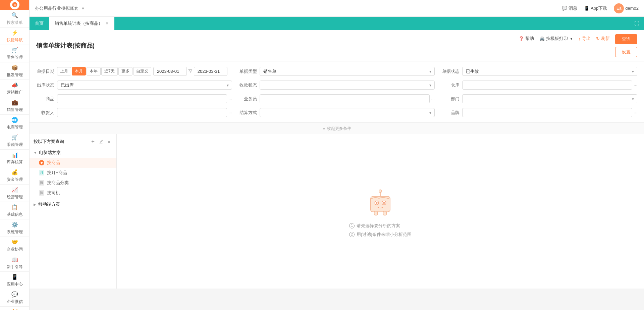 The height and width of the screenshot is (310, 644). Describe the element at coordinates (627, 23) in the screenshot. I see `tab-minimize-icon: _` at that location.